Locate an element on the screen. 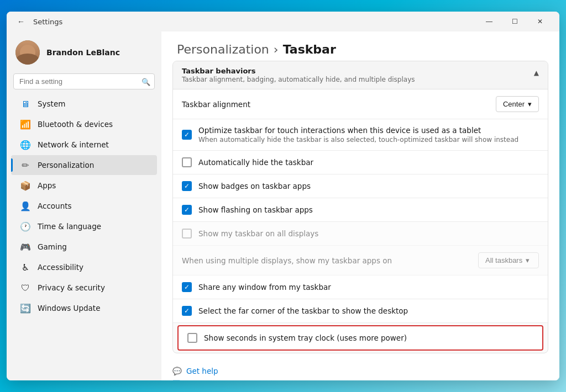 This screenshot has width=566, height=392. accessibility-icon: ♿ is located at coordinates (25, 267).